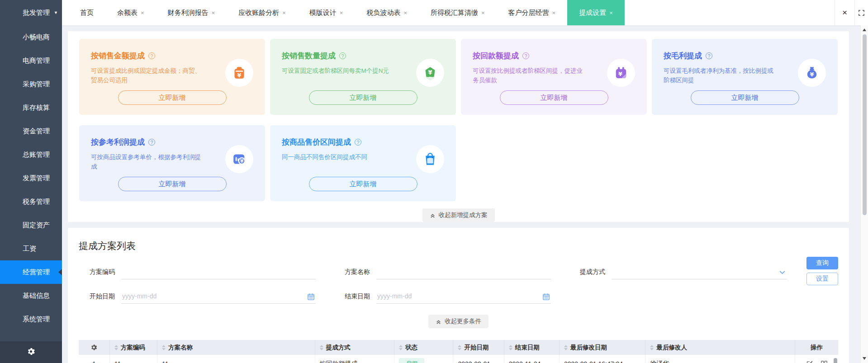 Image resolution: width=868 pixels, height=363 pixels. I want to click on card-title: 按参考利润提成 ?, so click(173, 142).